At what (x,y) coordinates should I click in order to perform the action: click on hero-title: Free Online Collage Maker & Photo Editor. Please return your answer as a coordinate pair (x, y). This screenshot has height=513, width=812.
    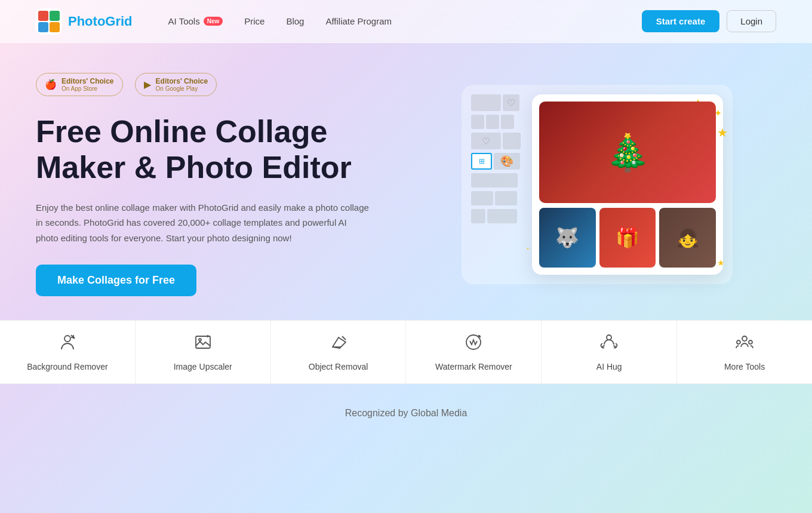
    Looking at the image, I should click on (215, 150).